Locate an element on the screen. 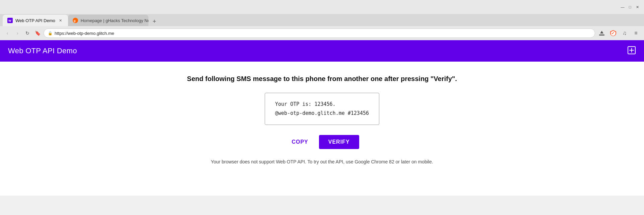  svg-text: g is located at coordinates (75, 21).